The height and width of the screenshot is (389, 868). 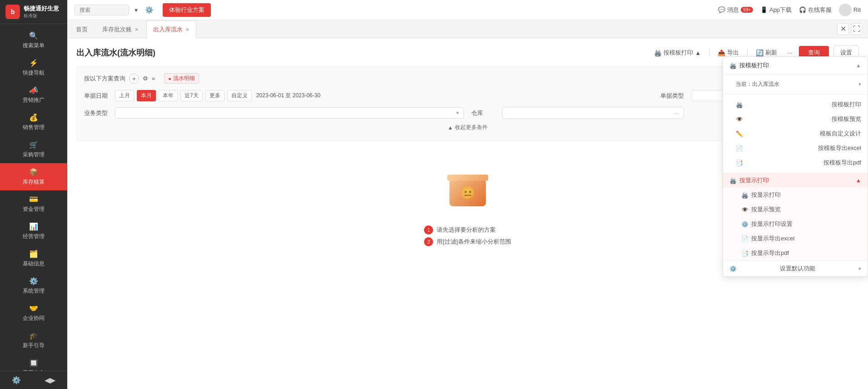 I want to click on sidebar-item-inventory: 📦 库存核算, so click(x=34, y=177).